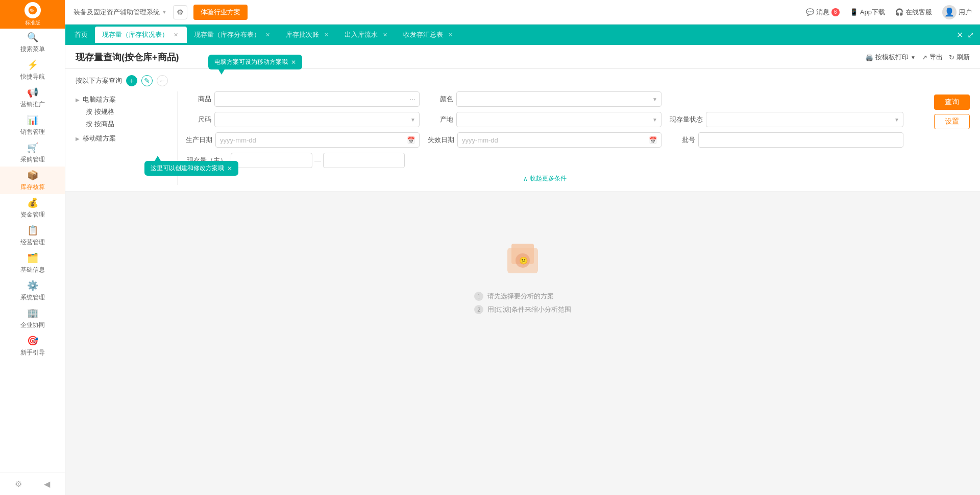 The width and height of the screenshot is (980, 495). What do you see at coordinates (450, 35) in the screenshot?
I see `tab-close-recv-send: ✕` at bounding box center [450, 35].